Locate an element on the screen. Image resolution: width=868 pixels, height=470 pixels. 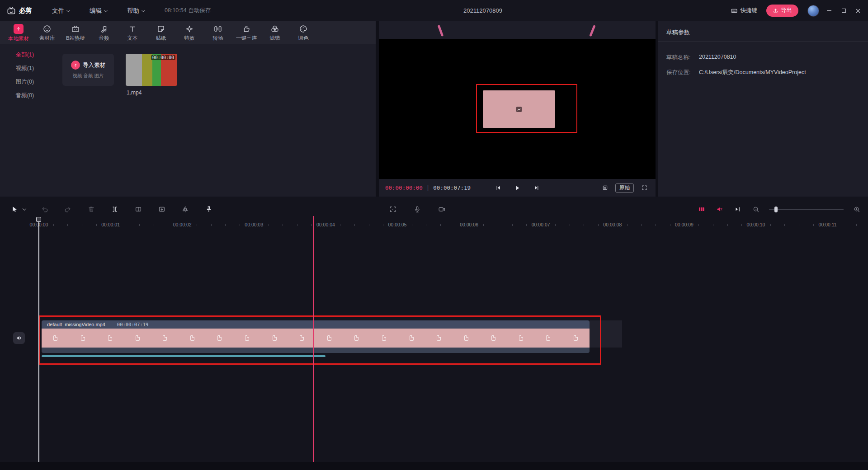
media-tab-transitions: 转场 is located at coordinates (218, 33).